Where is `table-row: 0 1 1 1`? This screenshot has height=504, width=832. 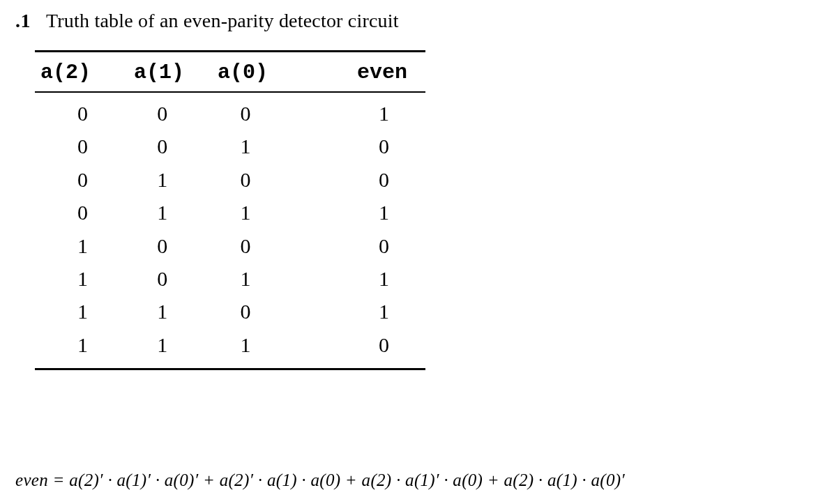
table-row: 0 1 1 1 is located at coordinates (230, 212).